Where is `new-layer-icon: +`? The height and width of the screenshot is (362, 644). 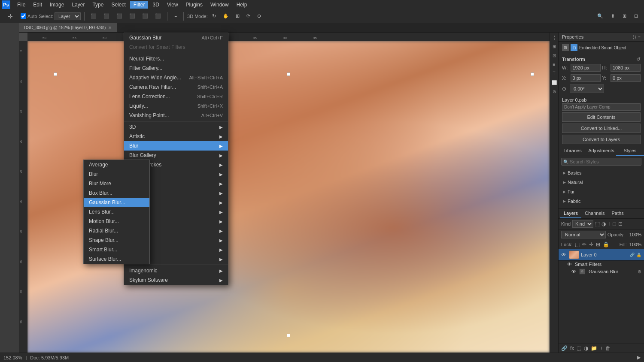 new-layer-icon: + is located at coordinates (601, 348).